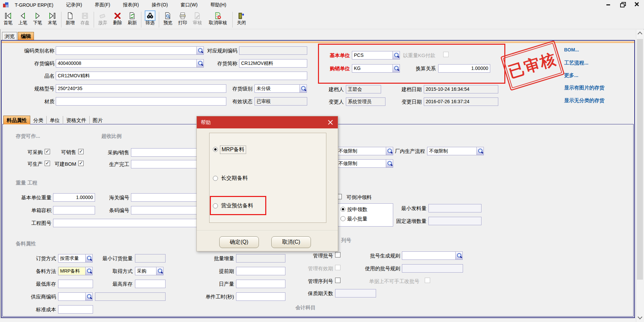  What do you see at coordinates (38, 18) in the screenshot?
I see `next-record-button: 下笔` at bounding box center [38, 18].